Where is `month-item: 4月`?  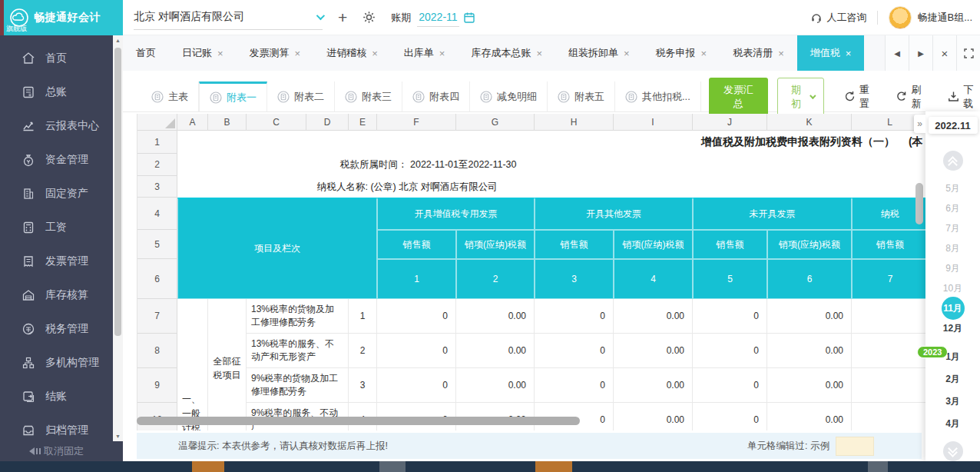
month-item: 4月 is located at coordinates (952, 424).